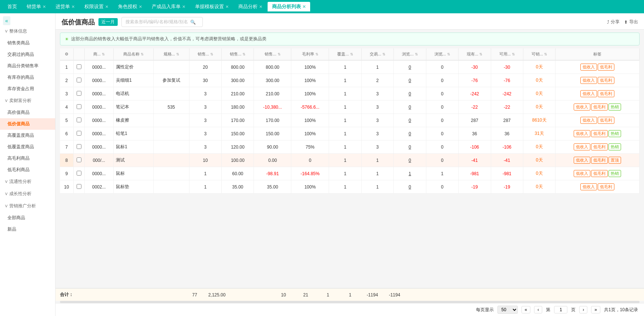  Describe the element at coordinates (561, 310) in the screenshot. I see `page-number-input` at that location.